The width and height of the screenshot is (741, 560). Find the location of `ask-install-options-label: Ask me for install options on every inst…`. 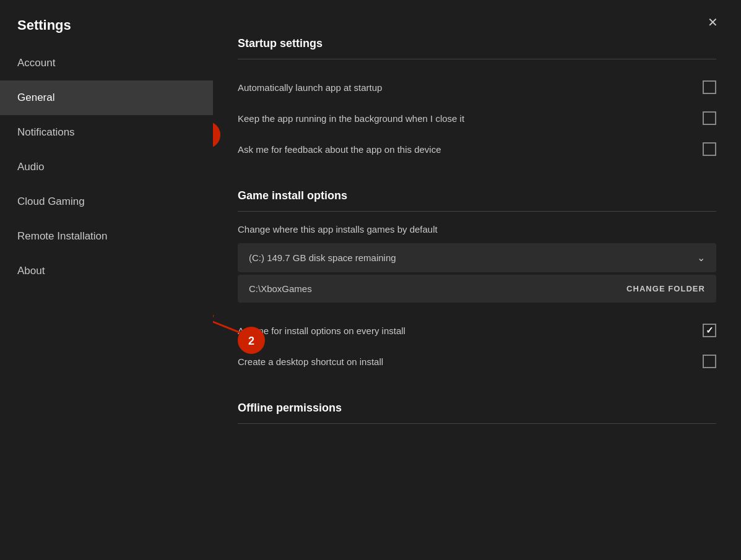

ask-install-options-label: Ask me for install options on every inst… is located at coordinates (322, 330).